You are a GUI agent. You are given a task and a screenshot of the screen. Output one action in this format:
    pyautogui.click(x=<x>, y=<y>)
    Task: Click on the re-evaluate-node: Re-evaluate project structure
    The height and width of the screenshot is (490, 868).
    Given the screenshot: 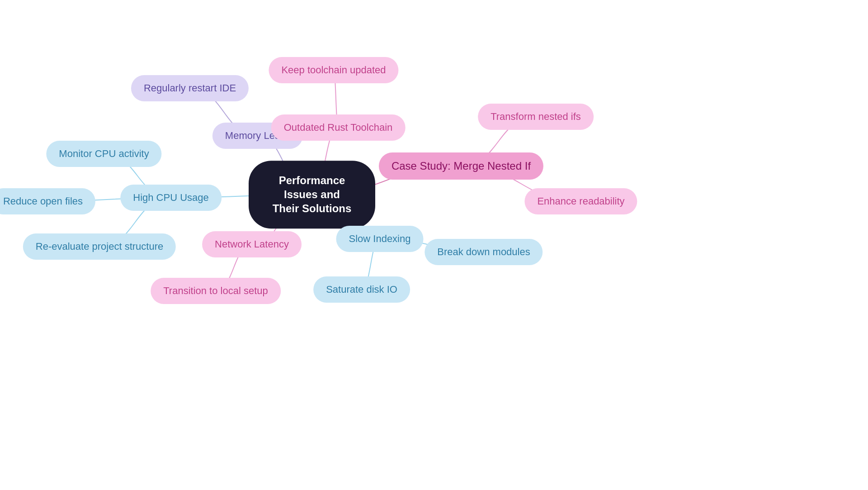 What is the action you would take?
    pyautogui.click(x=99, y=247)
    